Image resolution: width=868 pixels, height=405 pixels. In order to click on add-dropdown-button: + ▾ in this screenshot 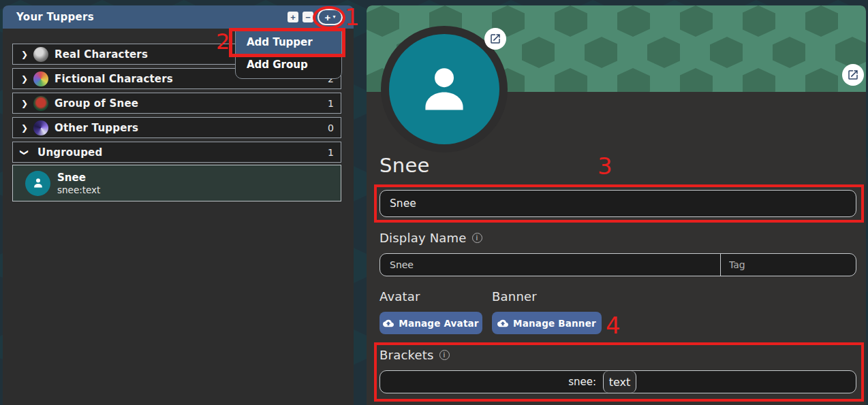, I will do `click(330, 17)`.